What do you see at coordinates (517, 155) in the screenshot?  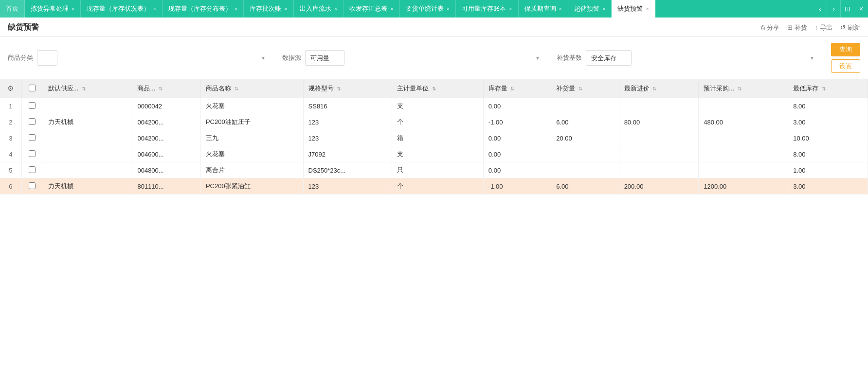 I see `row-stock-4: 0.00` at bounding box center [517, 155].